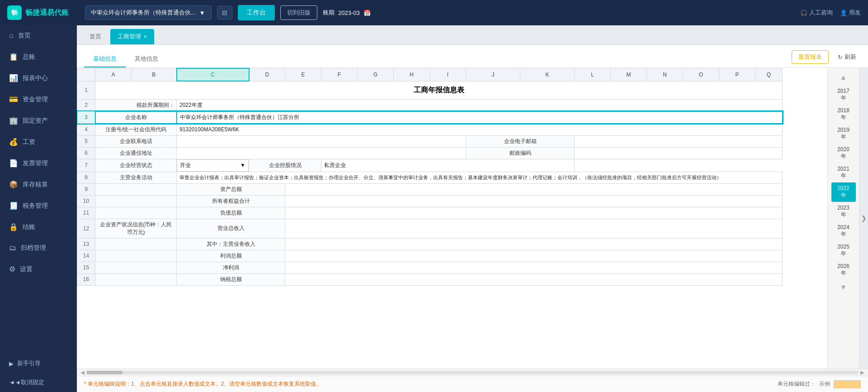  What do you see at coordinates (430, 129) in the screenshot?
I see `table-row: 4 注册号/统一社会信用代码 91320100MA208E5W6K` at bounding box center [430, 129].